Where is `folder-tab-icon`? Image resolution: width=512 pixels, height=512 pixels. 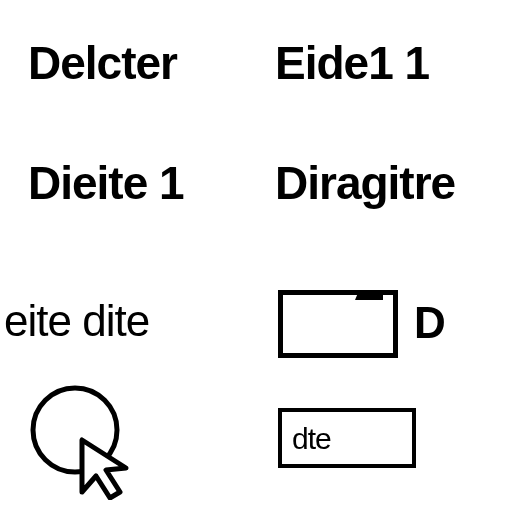
folder-tab-icon is located at coordinates (369, 295).